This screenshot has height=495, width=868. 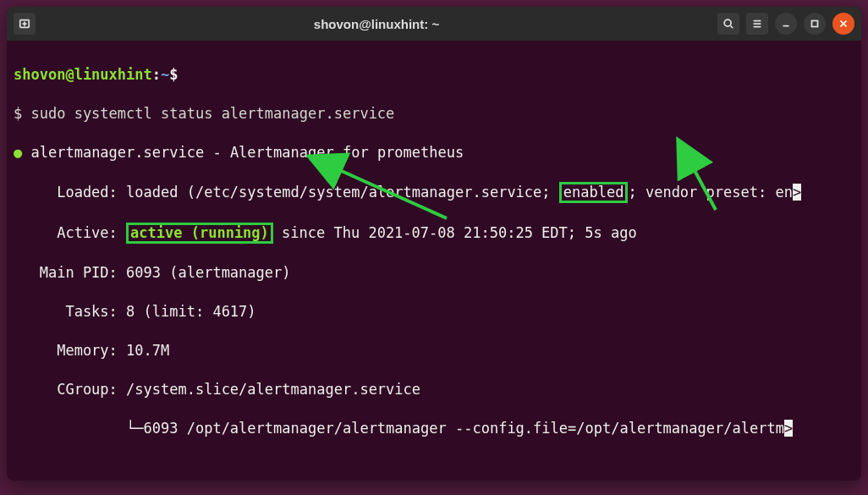 I want to click on window-title: shovon@linuxhint: ~, so click(x=376, y=24).